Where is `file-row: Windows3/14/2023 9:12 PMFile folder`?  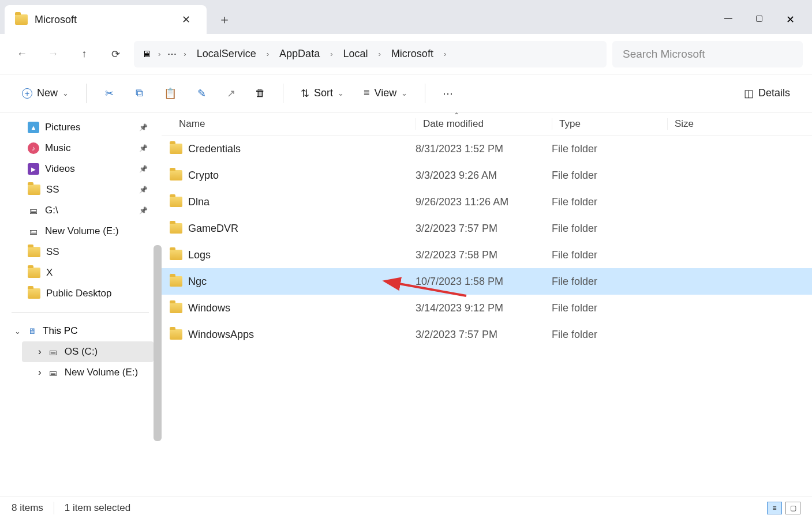 file-row: Windows3/14/2023 9:12 PMFile folder is located at coordinates (487, 308).